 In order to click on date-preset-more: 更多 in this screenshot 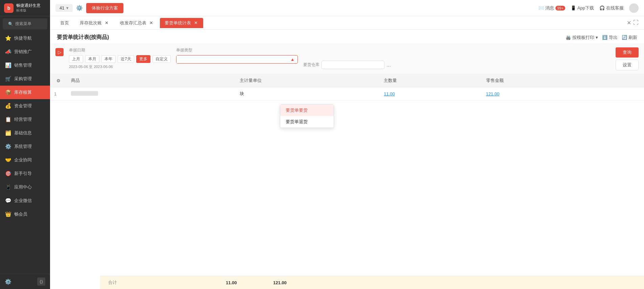, I will do `click(143, 59)`.